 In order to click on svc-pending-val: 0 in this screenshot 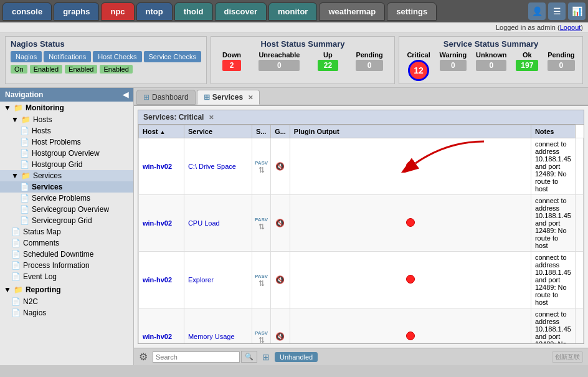, I will do `click(561, 65)`.